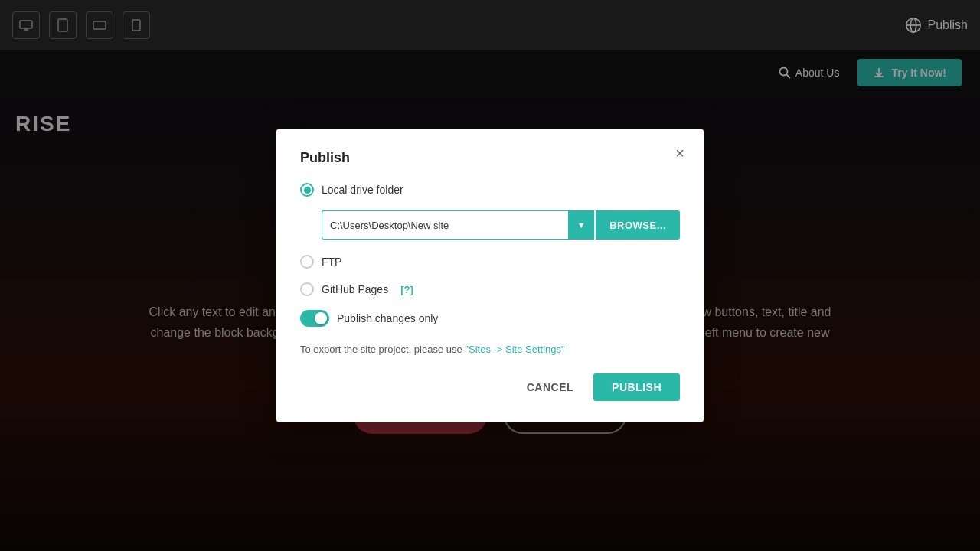  What do you see at coordinates (332, 262) in the screenshot?
I see `ftp-label: FTP` at bounding box center [332, 262].